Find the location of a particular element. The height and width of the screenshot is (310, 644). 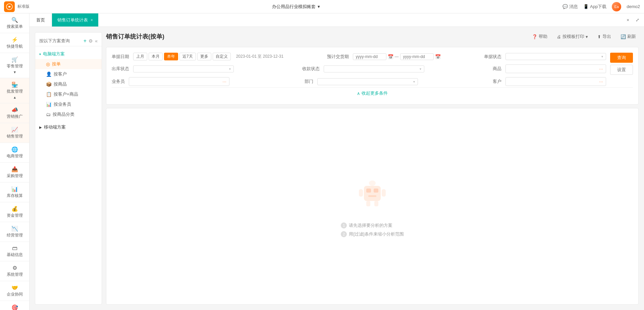

scheme-customer-icon: 👤 is located at coordinates (49, 74).